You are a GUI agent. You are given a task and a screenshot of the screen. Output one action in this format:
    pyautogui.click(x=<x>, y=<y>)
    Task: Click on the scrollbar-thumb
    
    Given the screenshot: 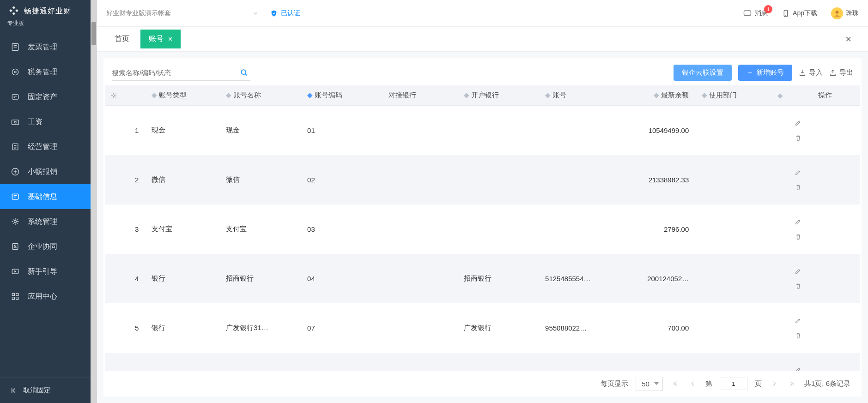 What is the action you would take?
    pyautogui.click(x=94, y=34)
    